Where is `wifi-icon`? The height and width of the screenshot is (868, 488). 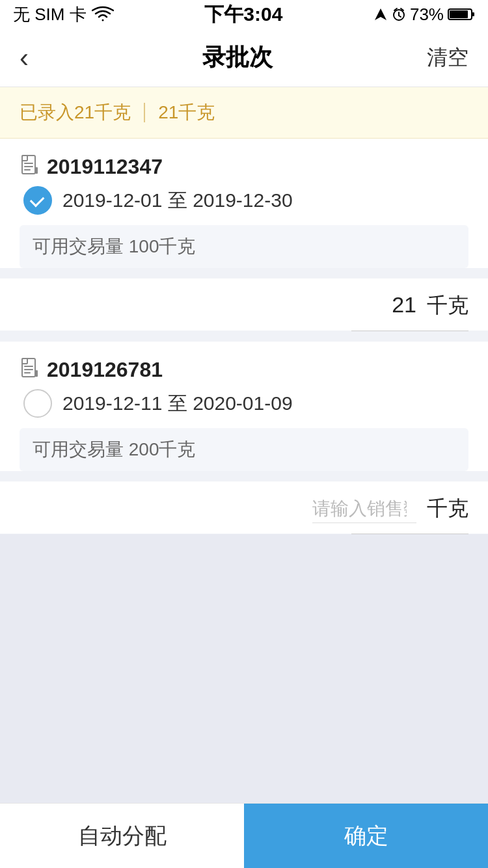
wifi-icon is located at coordinates (103, 14).